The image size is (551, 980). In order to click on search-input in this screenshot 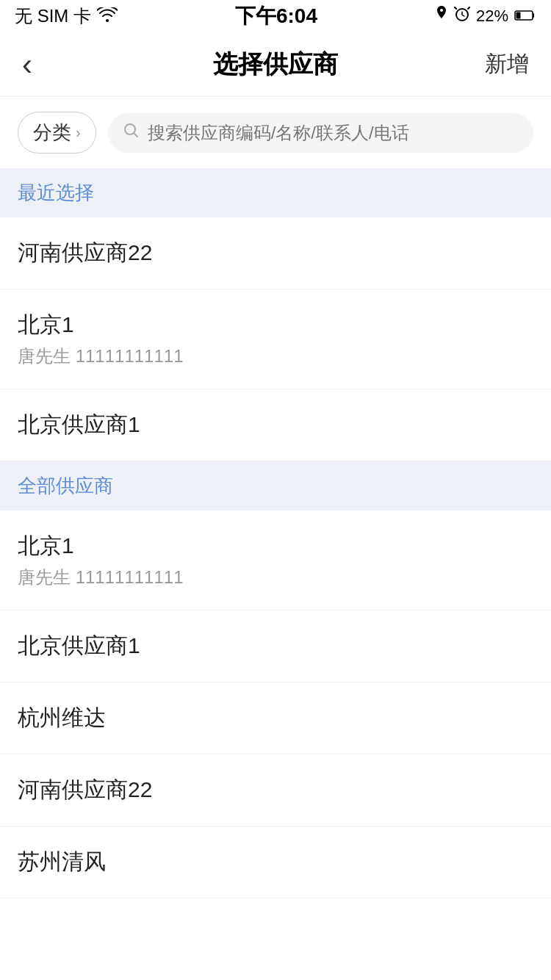, I will do `click(334, 133)`.